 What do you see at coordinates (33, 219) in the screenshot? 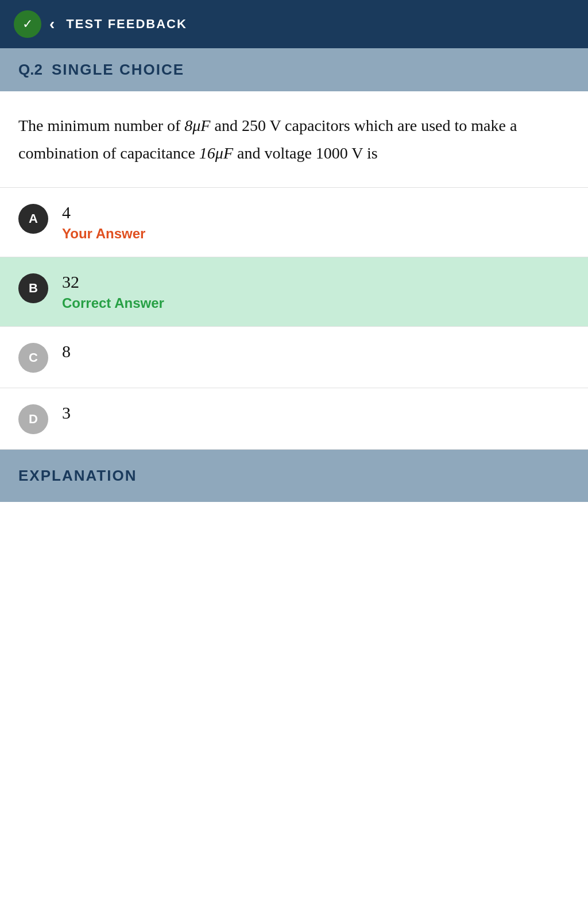
I see `option-circle-a: A` at bounding box center [33, 219].